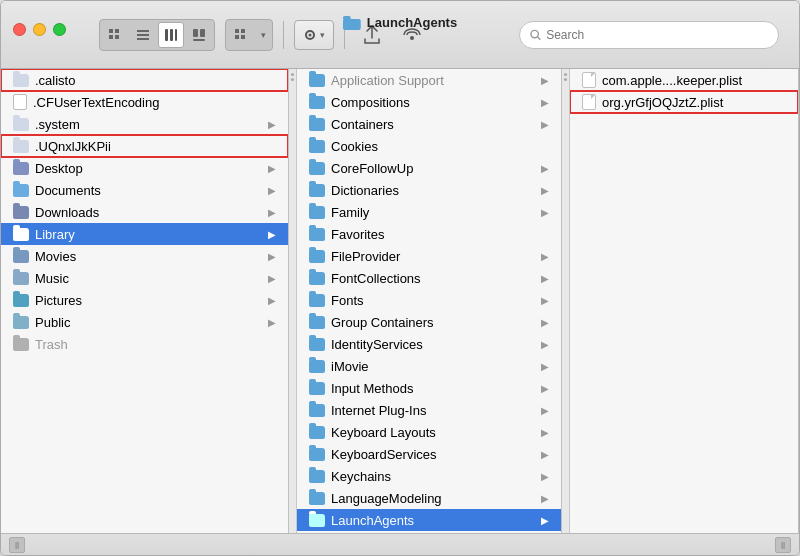 The height and width of the screenshot is (556, 800). Describe the element at coordinates (429, 388) in the screenshot. I see `list-item: Input Methods ▶` at that location.